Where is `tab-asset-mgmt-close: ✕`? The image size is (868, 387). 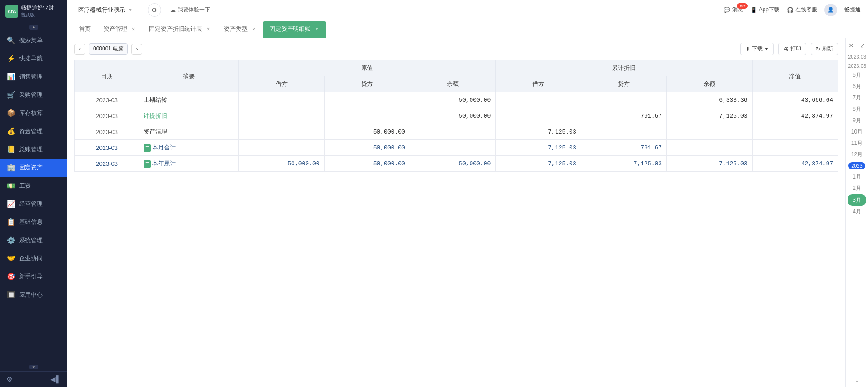
tab-asset-mgmt-close: ✕ is located at coordinates (133, 29).